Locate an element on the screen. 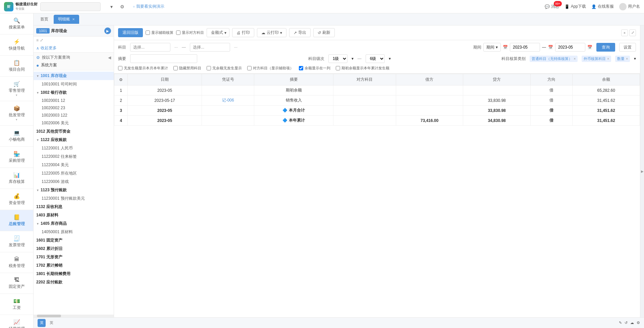 The height and width of the screenshot is (328, 644). chevron-down-icon: ▾ is located at coordinates (111, 7).